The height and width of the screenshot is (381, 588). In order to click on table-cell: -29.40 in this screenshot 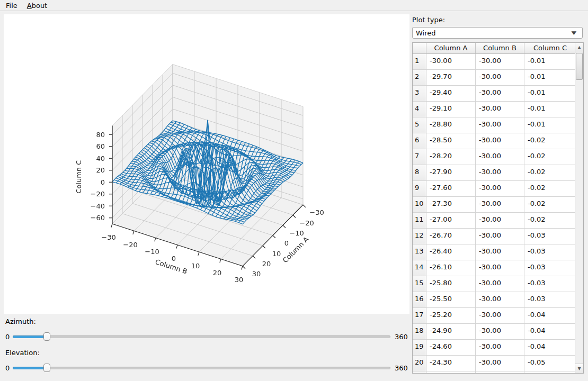, I will do `click(451, 94)`.